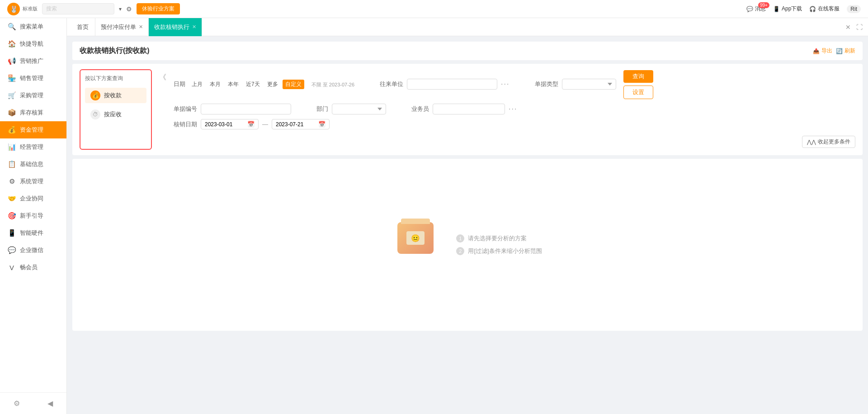  I want to click on sidebar-item-hardware: 📱 智能硬件, so click(33, 233).